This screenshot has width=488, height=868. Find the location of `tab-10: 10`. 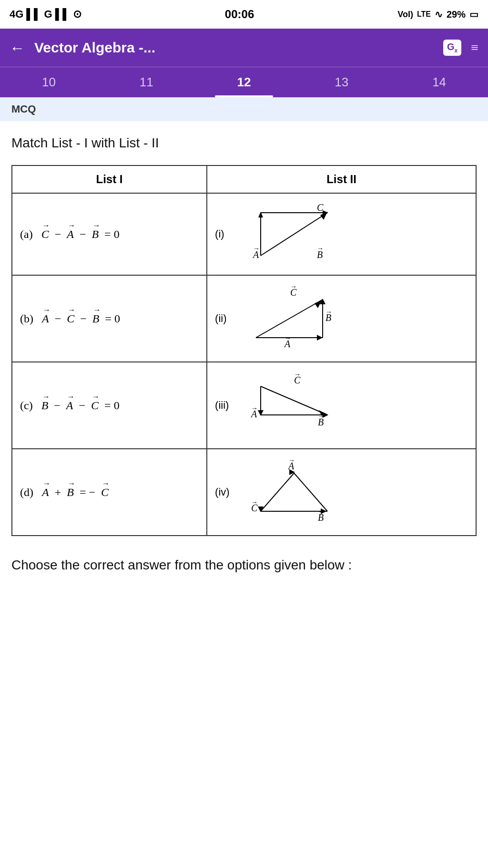

tab-10: 10 is located at coordinates (49, 82).